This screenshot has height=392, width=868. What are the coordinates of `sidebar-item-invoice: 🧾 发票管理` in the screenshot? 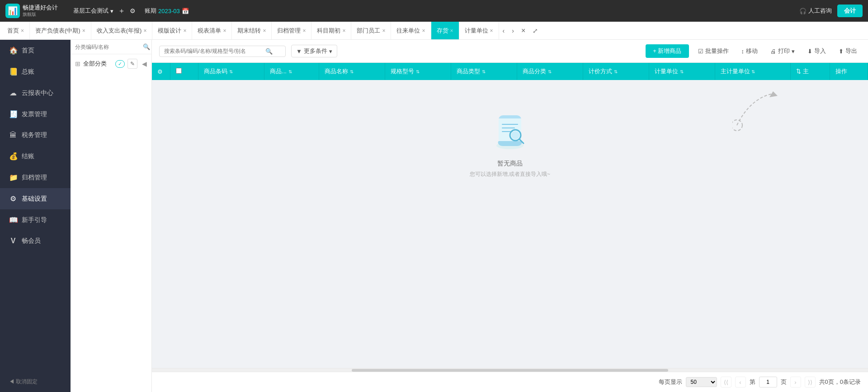 It's located at (35, 114).